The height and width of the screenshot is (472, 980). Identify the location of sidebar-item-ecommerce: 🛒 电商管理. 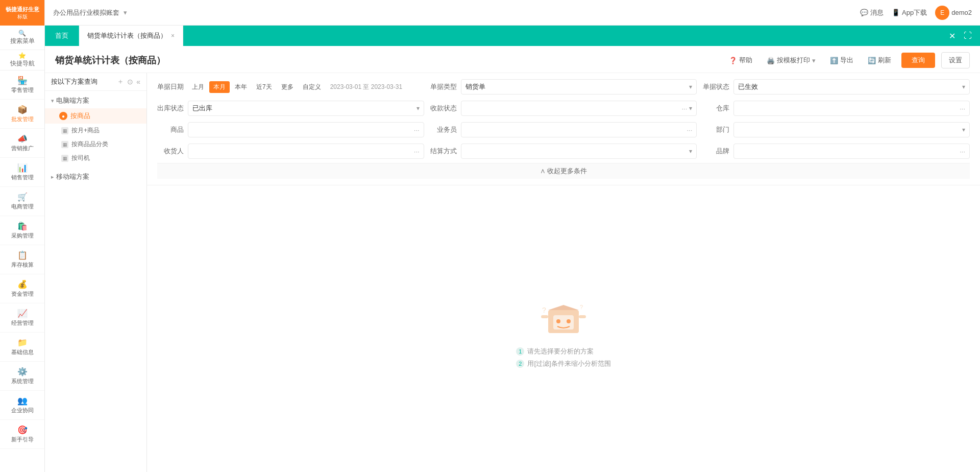
(22, 201).